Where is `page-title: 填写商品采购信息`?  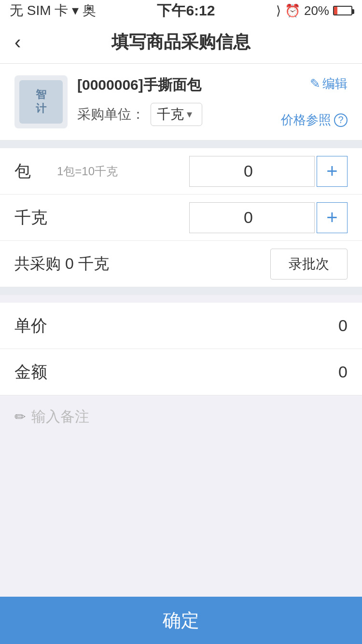 page-title: 填写商品采购信息 is located at coordinates (181, 42).